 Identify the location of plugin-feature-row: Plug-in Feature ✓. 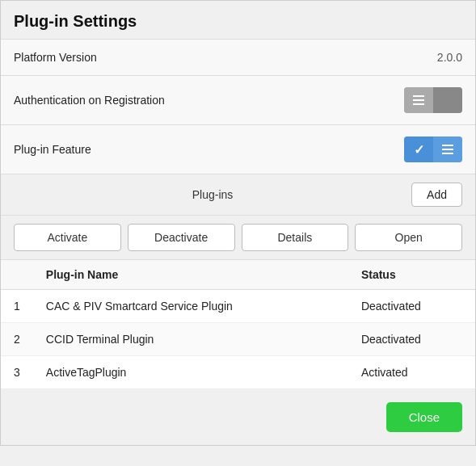
(238, 150).